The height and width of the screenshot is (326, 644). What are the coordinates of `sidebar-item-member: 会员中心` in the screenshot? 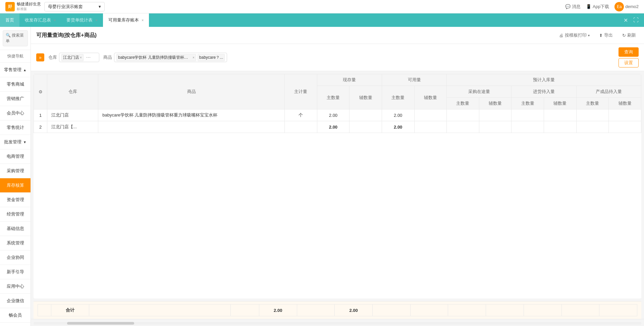 It's located at (15, 113).